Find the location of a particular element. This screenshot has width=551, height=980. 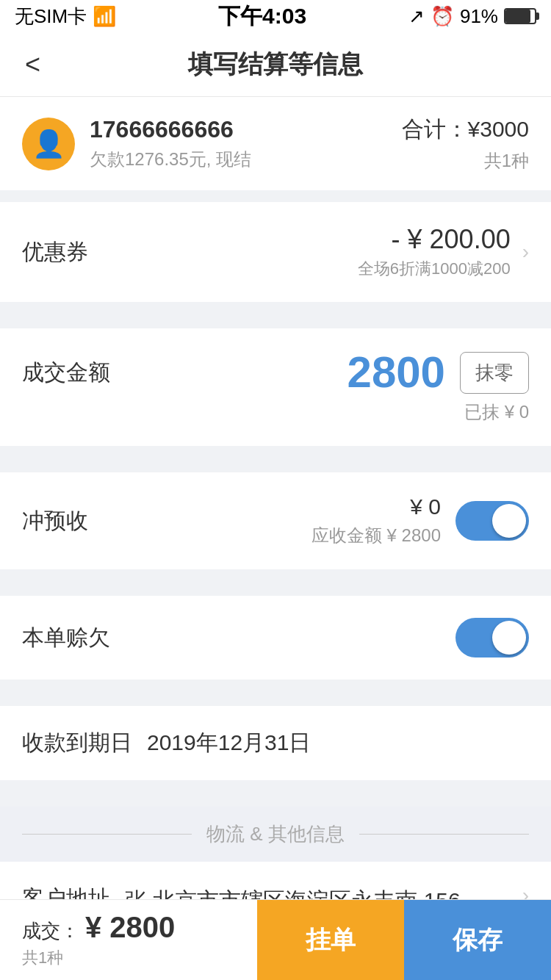

advance-amount-block: ¥ 0 应收金额 ¥ 2800 is located at coordinates (376, 521).